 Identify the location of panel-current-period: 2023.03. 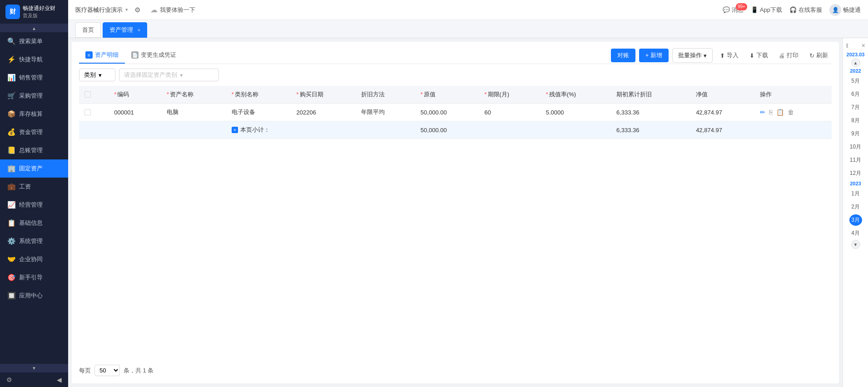
(856, 55).